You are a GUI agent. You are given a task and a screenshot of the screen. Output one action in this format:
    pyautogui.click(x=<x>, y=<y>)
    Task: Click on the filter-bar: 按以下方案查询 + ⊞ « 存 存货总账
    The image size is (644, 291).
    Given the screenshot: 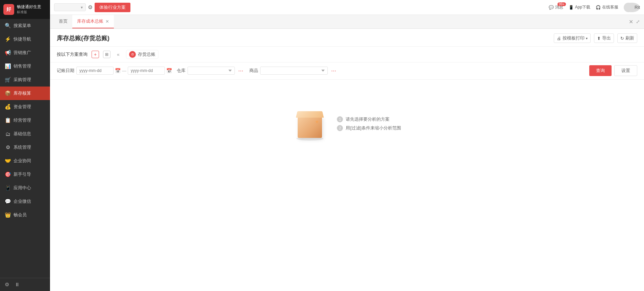 What is the action you would take?
    pyautogui.click(x=347, y=55)
    